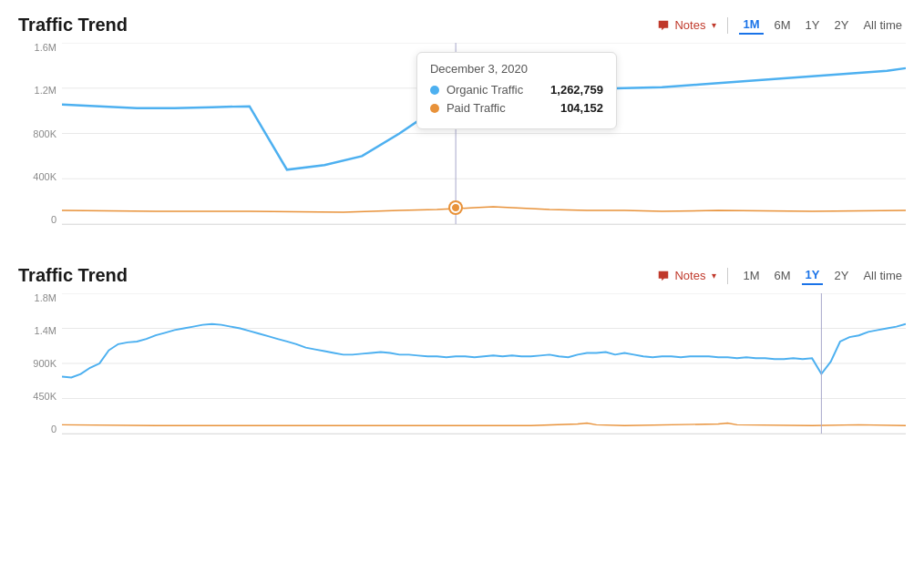 Image resolution: width=924 pixels, height=572 pixels. What do you see at coordinates (45, 397) in the screenshot?
I see `y-label-2-3: 450K` at bounding box center [45, 397].